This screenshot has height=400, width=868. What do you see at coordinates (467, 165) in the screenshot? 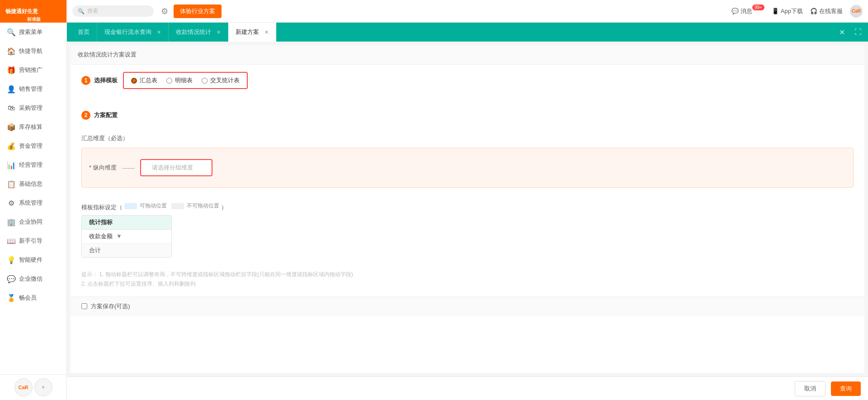
I see `config-section: 汇总维度（必选） * 纵向维度 —— 请选择分组维度` at bounding box center [467, 165].